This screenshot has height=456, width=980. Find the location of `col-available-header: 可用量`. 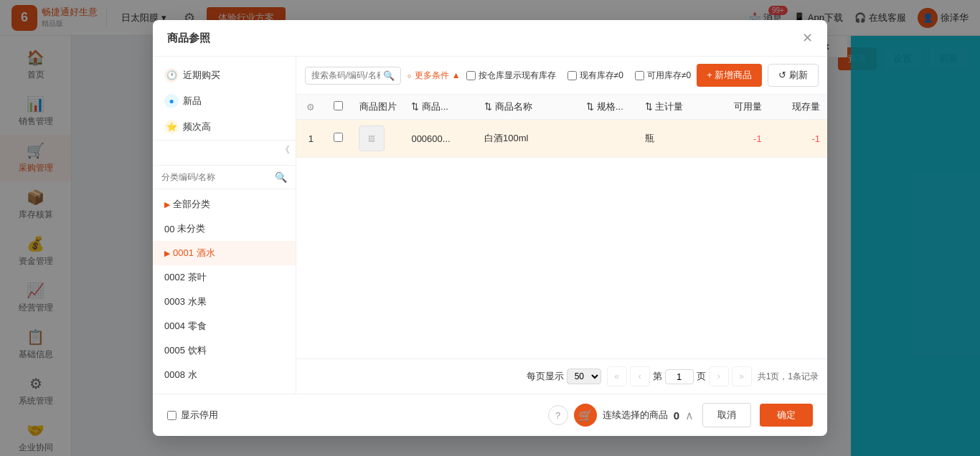

col-available-header: 可用量 is located at coordinates (732, 108).